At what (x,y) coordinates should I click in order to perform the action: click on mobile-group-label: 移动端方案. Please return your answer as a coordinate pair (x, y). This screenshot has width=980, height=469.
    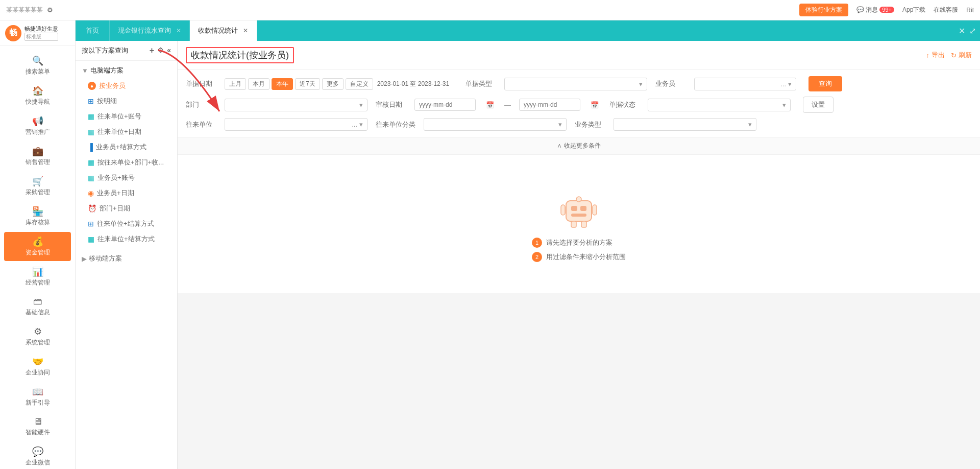
    Looking at the image, I should click on (105, 259).